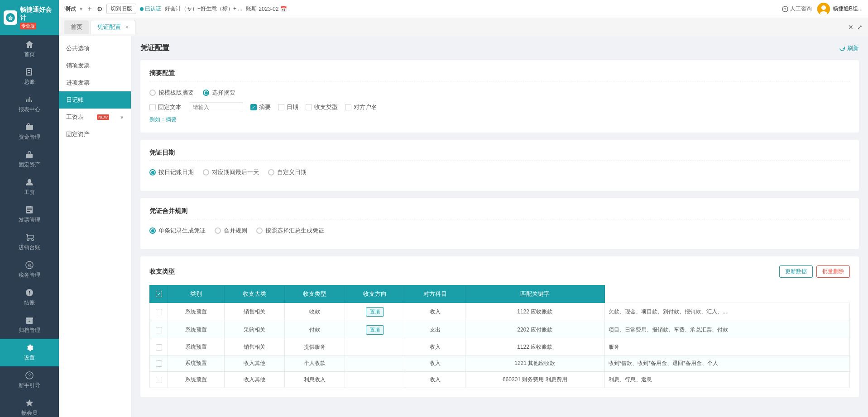 This screenshot has height=417, width=868. What do you see at coordinates (95, 48) in the screenshot?
I see `left-nav-public: 公共选项` at bounding box center [95, 48].